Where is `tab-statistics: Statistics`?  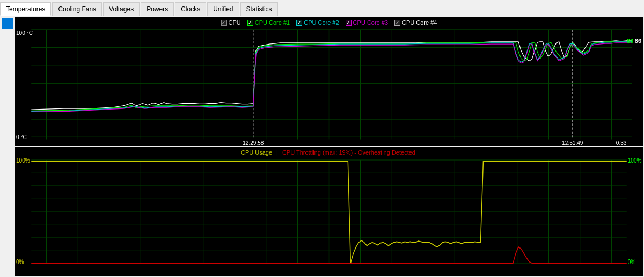
tab-statistics: Statistics is located at coordinates (259, 9).